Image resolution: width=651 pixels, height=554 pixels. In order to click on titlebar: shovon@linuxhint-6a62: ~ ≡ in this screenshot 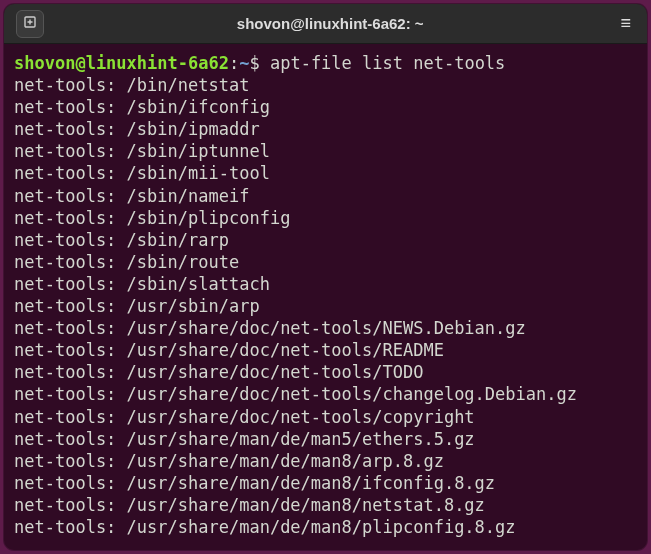, I will do `click(326, 24)`.